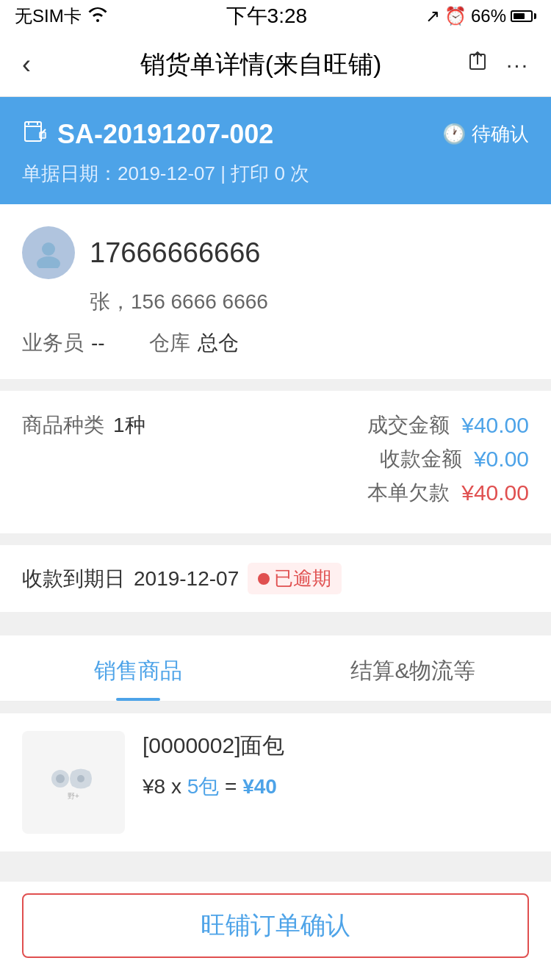 The image size is (551, 980). What do you see at coordinates (336, 746) in the screenshot?
I see `product-name: [0000002]面包` at bounding box center [336, 746].